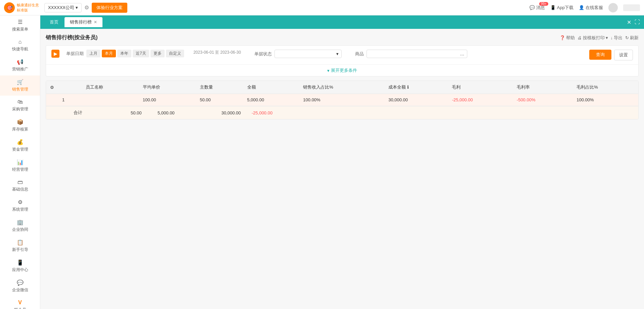 The width and height of the screenshot is (644, 309). What do you see at coordinates (342, 87) in the screenshot?
I see `table-header-row: ⚙ 员工名称 平均单价 主数量` at bounding box center [342, 87].